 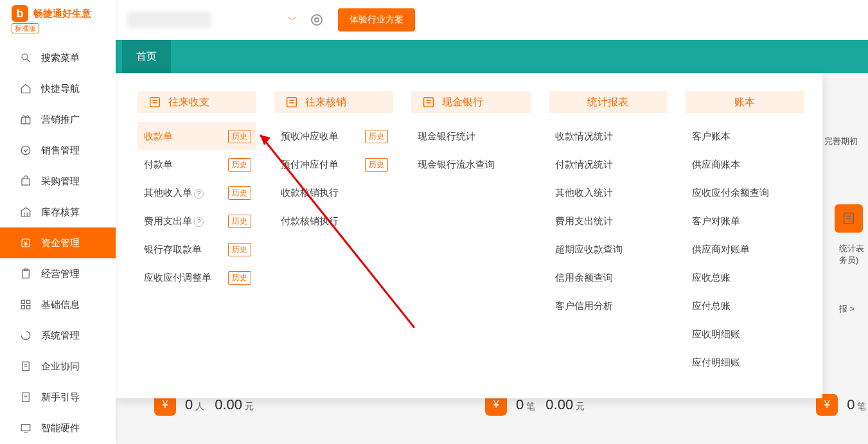 I want to click on mega-item: 费用支出单?历史, so click(x=197, y=221).